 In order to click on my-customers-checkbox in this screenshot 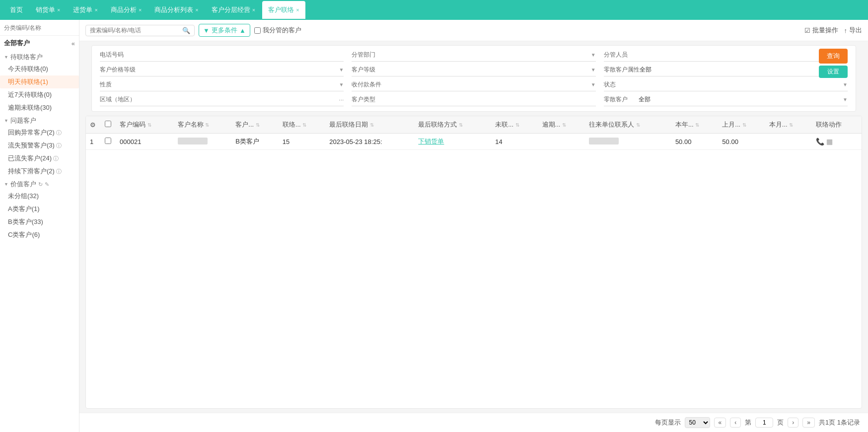, I will do `click(257, 31)`.